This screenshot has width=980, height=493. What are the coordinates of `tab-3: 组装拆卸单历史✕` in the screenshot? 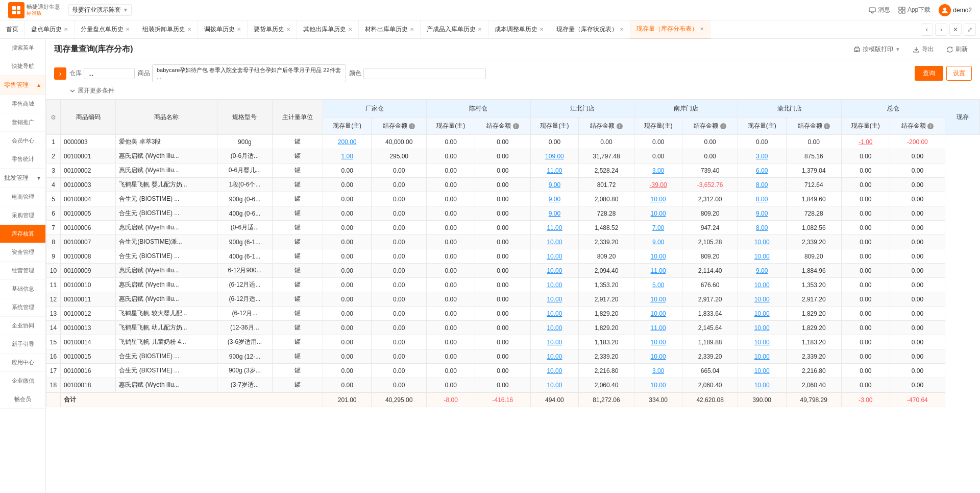 It's located at (167, 30).